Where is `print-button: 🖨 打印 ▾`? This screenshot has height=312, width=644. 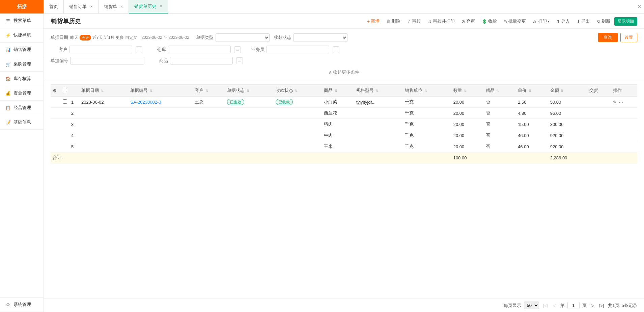 print-button: 🖨 打印 ▾ is located at coordinates (541, 21).